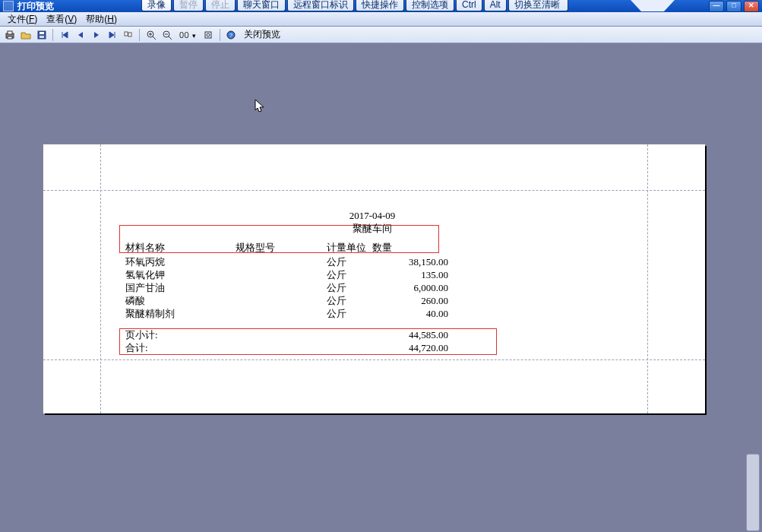 The width and height of the screenshot is (762, 532). Describe the element at coordinates (102, 20) in the screenshot. I see `menu-help: 帮助(H)` at that location.